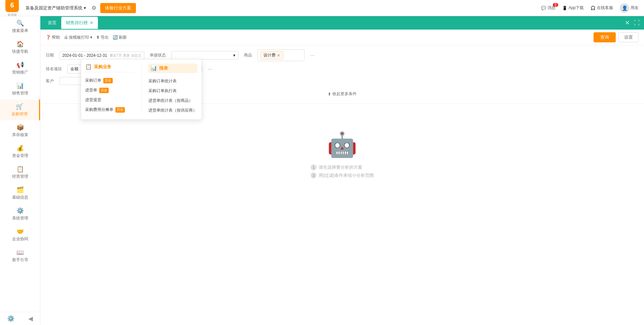 The image size is (644, 325). What do you see at coordinates (627, 23) in the screenshot?
I see `tab-close-all-icon: ✕` at bounding box center [627, 23].